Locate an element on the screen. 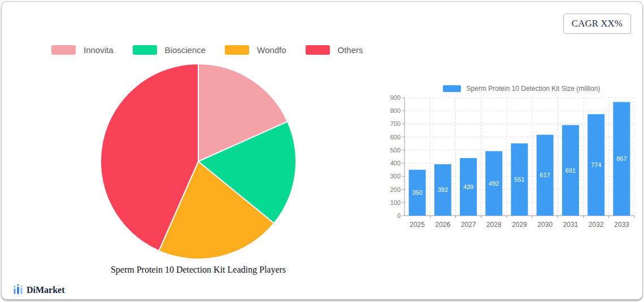 This screenshot has width=644, height=302. y-tick-label: 800 is located at coordinates (395, 111).